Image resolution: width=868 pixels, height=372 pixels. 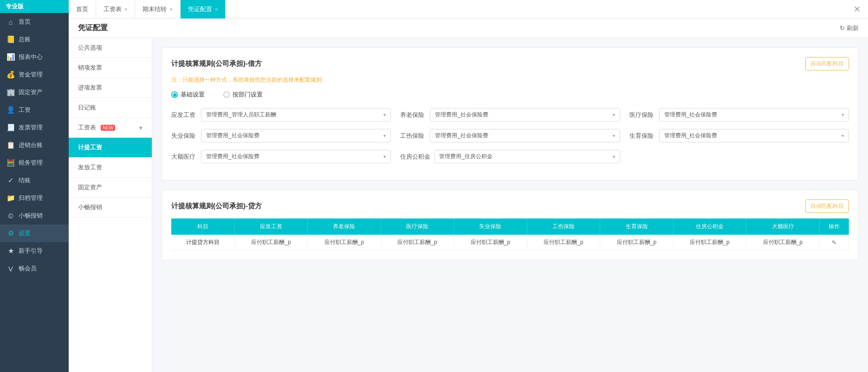 I want to click on debit-note: 注：只能选择一种方式，系统将按照您当前的选择来配置规则, so click(x=510, y=80).